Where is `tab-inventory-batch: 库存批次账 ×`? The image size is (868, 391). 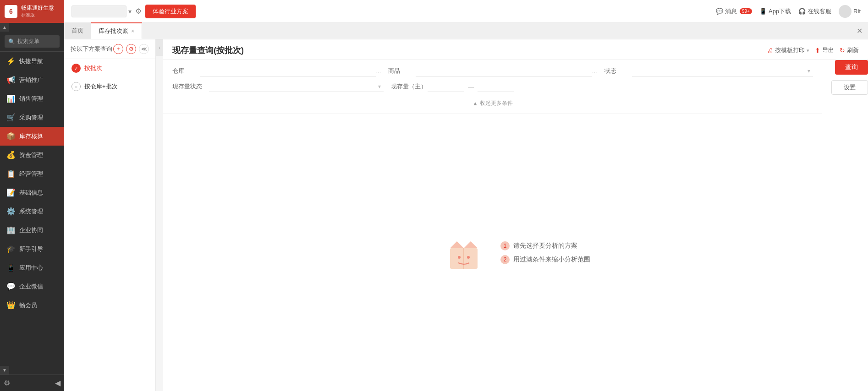 tab-inventory-batch: 库存批次账 × is located at coordinates (116, 31).